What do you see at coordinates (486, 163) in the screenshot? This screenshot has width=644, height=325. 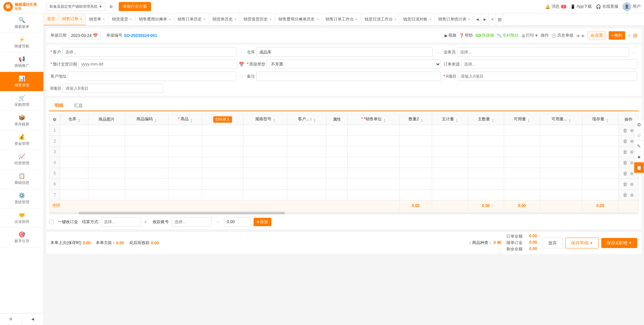 I see `row4-main-qty` at bounding box center [486, 163].